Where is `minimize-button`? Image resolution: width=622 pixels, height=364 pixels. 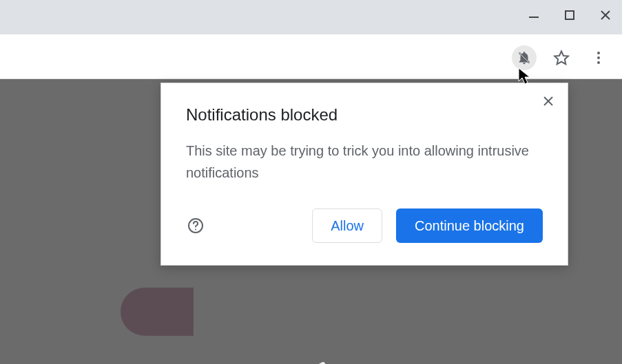 minimize-button is located at coordinates (534, 15).